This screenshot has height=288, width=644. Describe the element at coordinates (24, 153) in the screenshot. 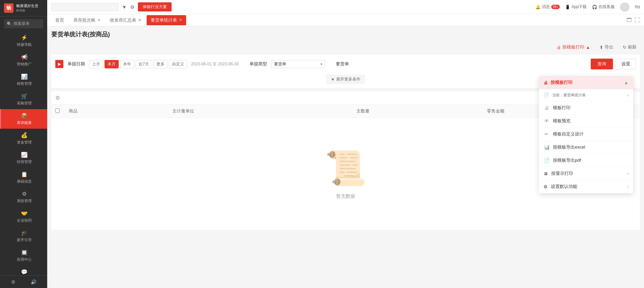

I see `sidebar-nav: ⚡ 快捷导航 📢 营销推广 📊 销售管理 🛒 采购管理 📦 库存核算 💰 资金管…` at that location.